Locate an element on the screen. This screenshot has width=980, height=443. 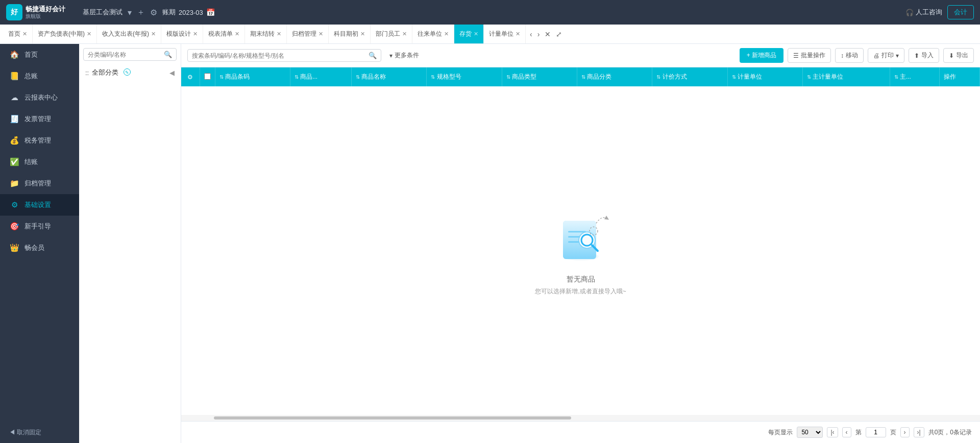
category-search-input is located at coordinates (125, 55).